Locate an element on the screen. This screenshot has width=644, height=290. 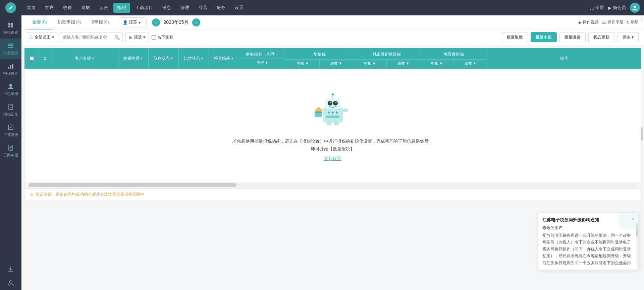
tabs-right-actions: ▶ 操作视频 📖 操作手册 ↻ 刷新 is located at coordinates (608, 22).